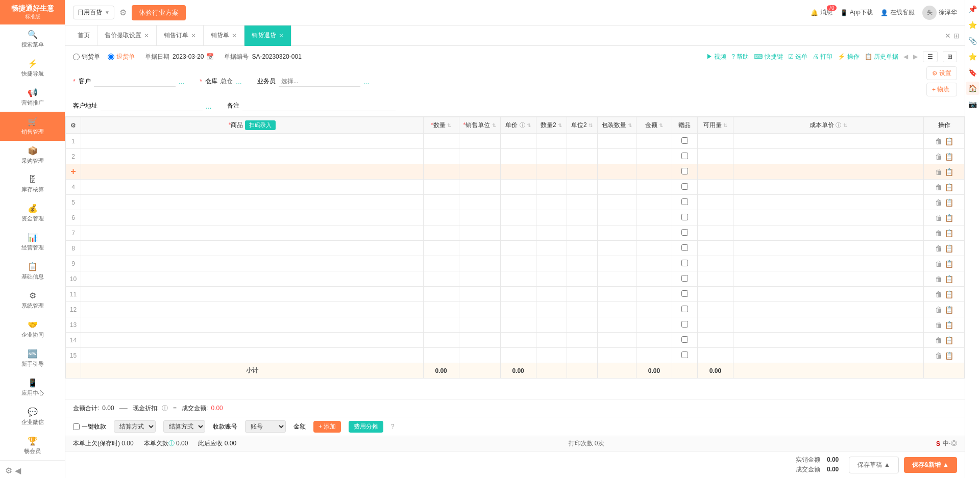  I want to click on tool-help: ? 帮助, so click(740, 57).